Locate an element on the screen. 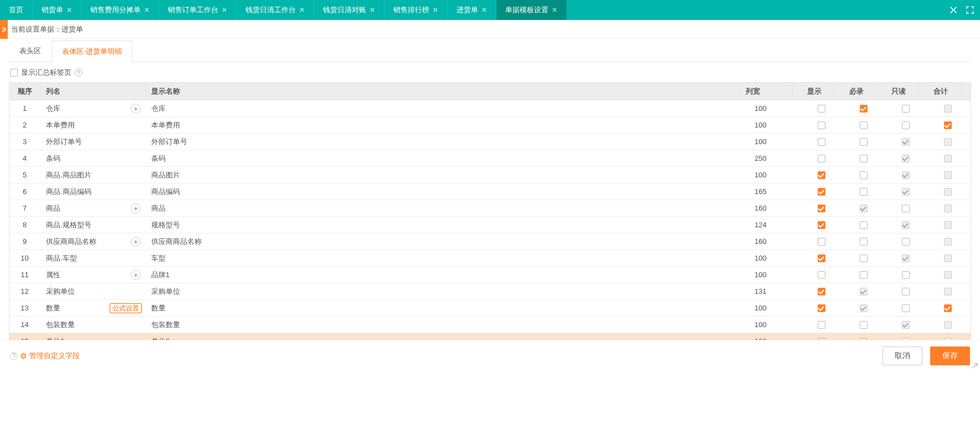 The width and height of the screenshot is (980, 428). top-tab: 销售订单工作台✕ is located at coordinates (198, 10).